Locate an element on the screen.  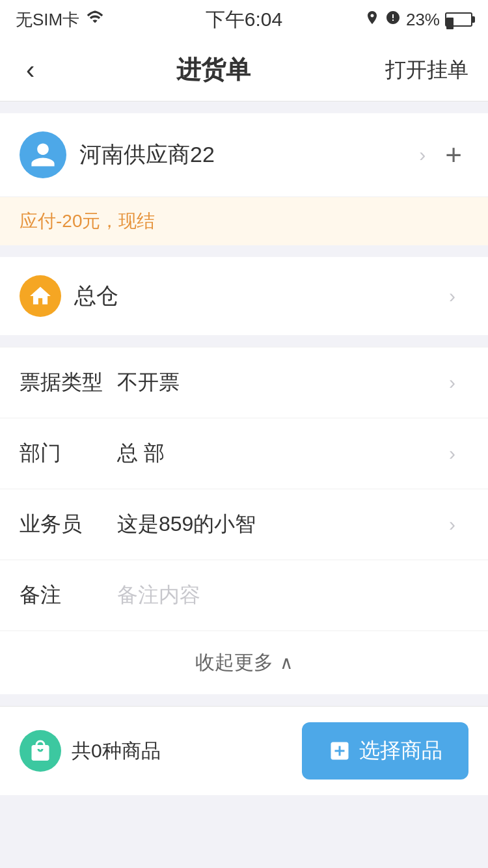
shopping-bag-icon is located at coordinates (40, 751).